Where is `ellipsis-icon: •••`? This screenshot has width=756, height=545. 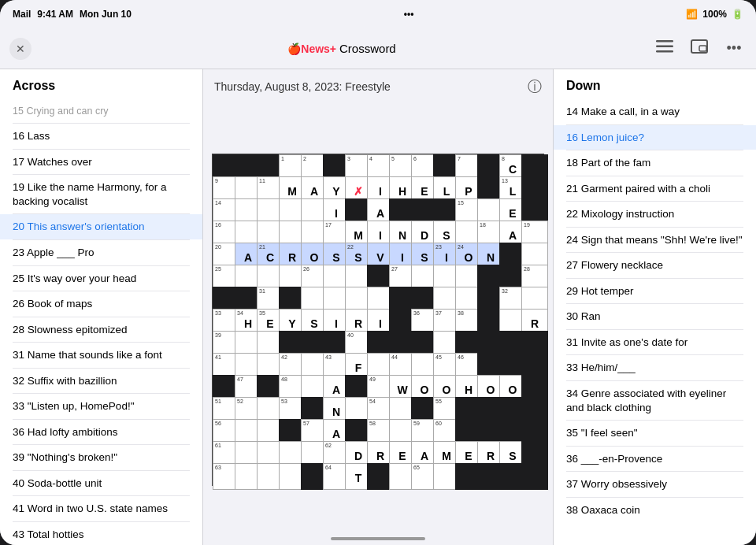 ellipsis-icon: ••• is located at coordinates (734, 49).